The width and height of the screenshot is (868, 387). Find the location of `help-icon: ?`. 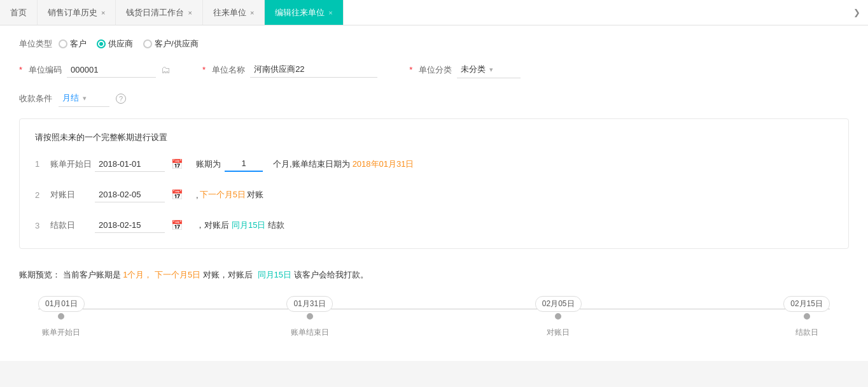

help-icon: ? is located at coordinates (121, 99).